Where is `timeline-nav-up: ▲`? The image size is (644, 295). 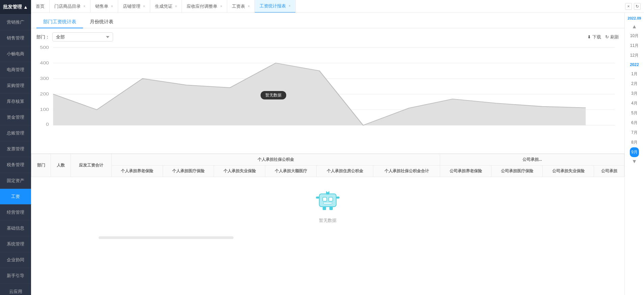 timeline-nav-up: ▲ is located at coordinates (635, 27).